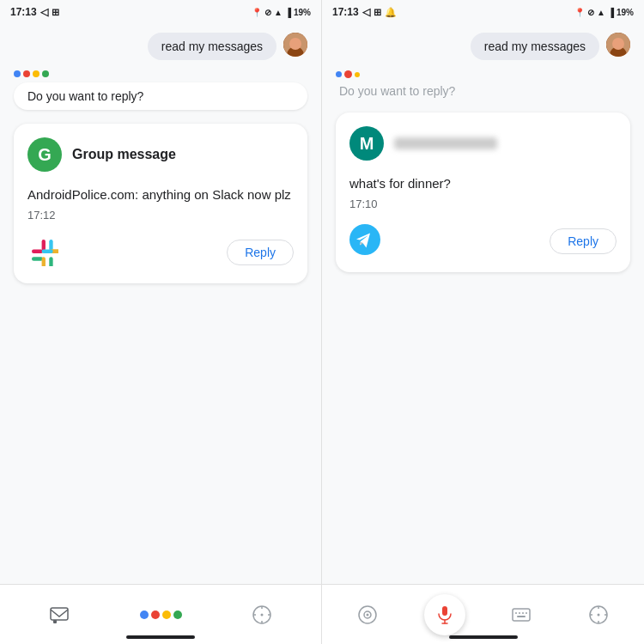 This screenshot has height=644, width=644. I want to click on time-text-left: 17:12, so click(41, 215).